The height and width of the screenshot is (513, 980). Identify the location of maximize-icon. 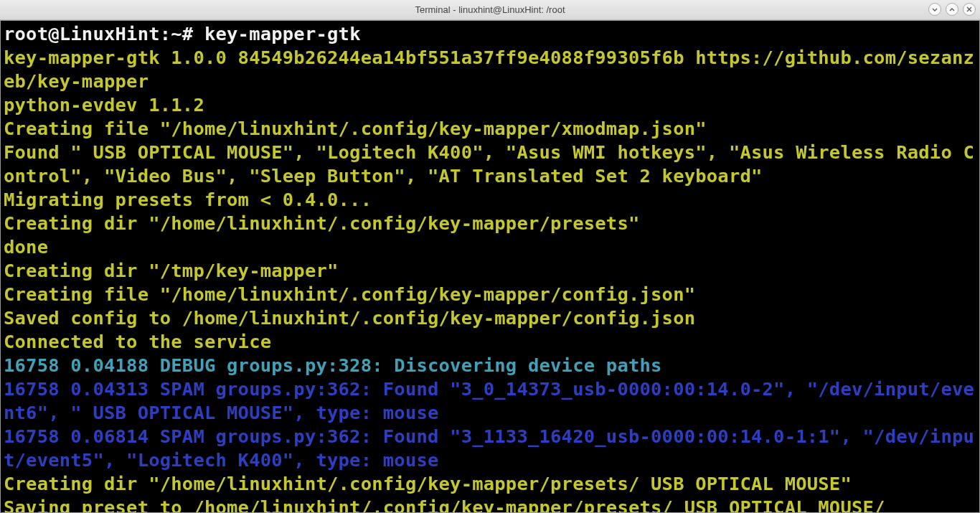
(952, 9).